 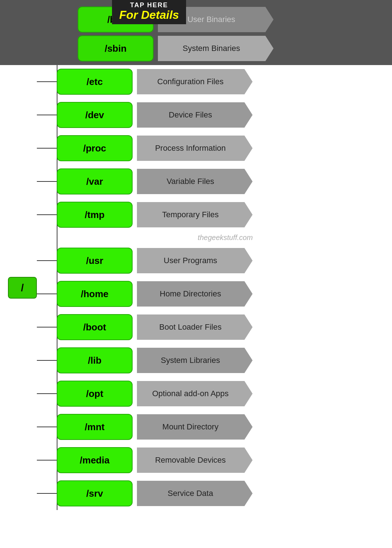 What do you see at coordinates (95, 115) in the screenshot?
I see `dir-dev: /dev` at bounding box center [95, 115].